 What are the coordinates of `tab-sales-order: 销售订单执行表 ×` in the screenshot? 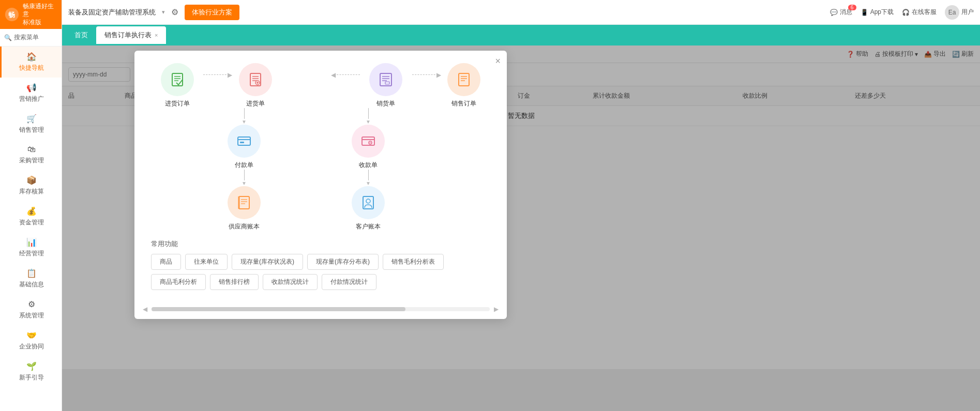 It's located at (131, 35).